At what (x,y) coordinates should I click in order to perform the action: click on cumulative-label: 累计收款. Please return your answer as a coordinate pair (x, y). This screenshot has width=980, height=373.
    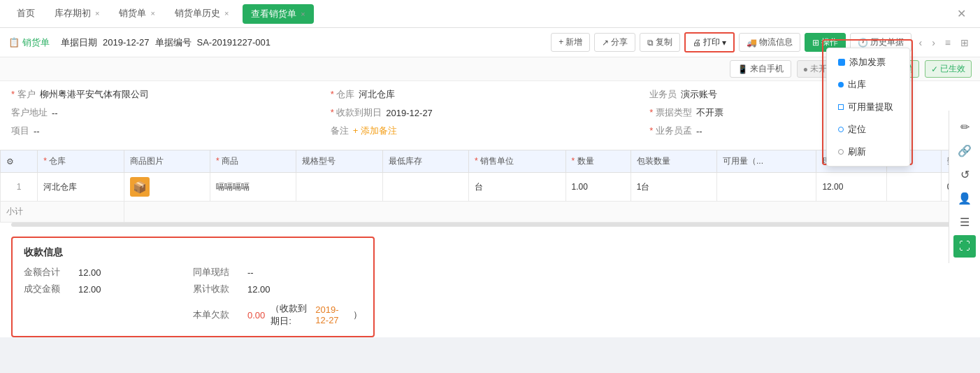
    Looking at the image, I should click on (217, 289).